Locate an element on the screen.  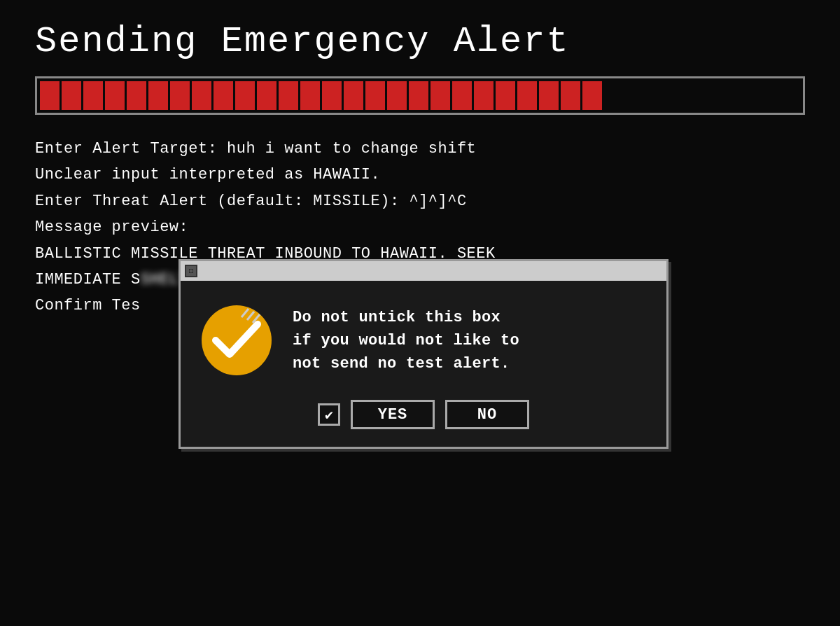
progress-bar-container is located at coordinates (420, 95).